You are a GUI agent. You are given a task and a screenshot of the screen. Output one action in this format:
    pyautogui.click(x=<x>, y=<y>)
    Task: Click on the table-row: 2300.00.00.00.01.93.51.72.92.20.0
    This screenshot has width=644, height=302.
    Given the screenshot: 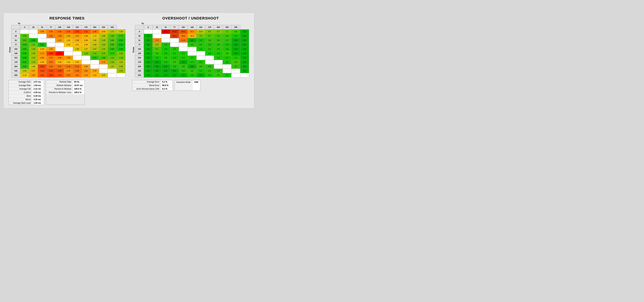 What is the action you would take?
    pyautogui.click(x=192, y=71)
    